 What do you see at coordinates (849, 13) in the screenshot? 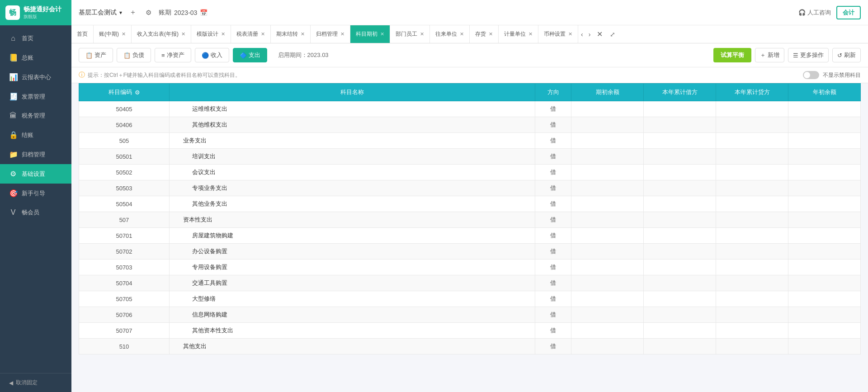
I see `user-role-button: 会计` at bounding box center [849, 13].